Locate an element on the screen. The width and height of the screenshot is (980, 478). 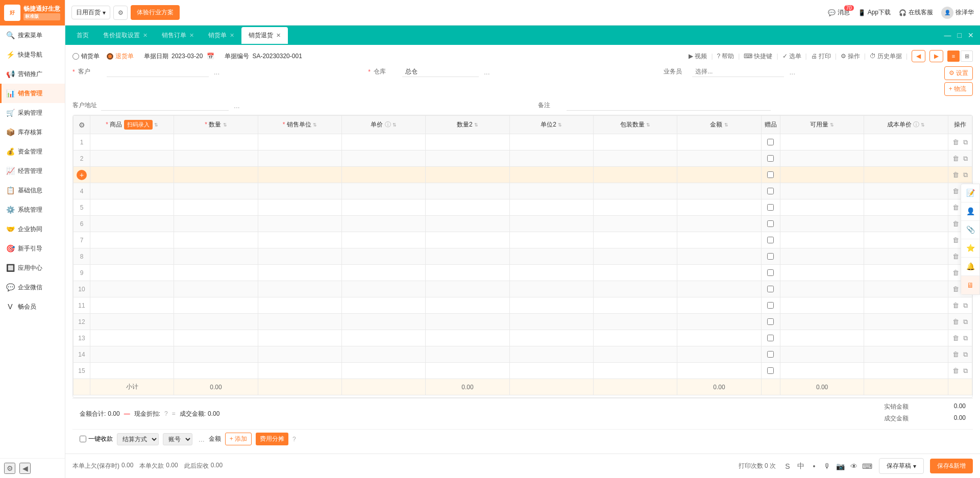
right-panel-attach-btn: 📎 is located at coordinates (970, 230).